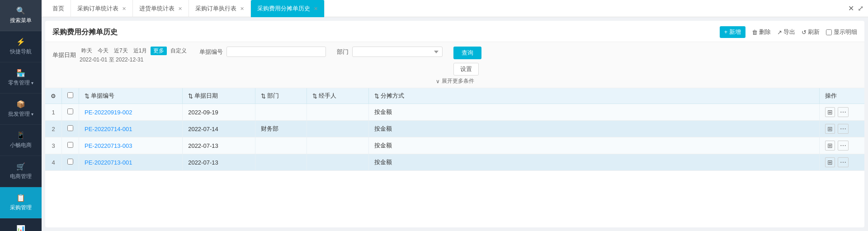 Image resolution: width=868 pixels, height=231 pixels. What do you see at coordinates (191, 96) in the screenshot?
I see `sort-icon: ⇅` at bounding box center [191, 96].